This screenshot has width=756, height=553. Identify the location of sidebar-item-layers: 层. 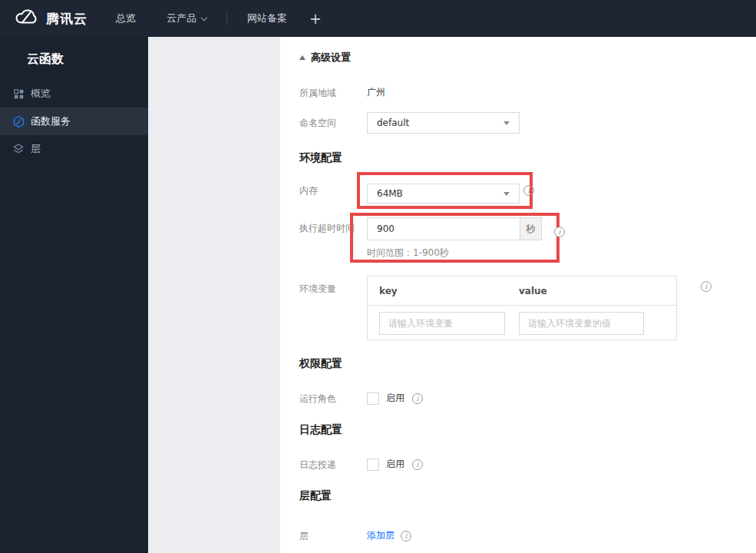
(74, 149).